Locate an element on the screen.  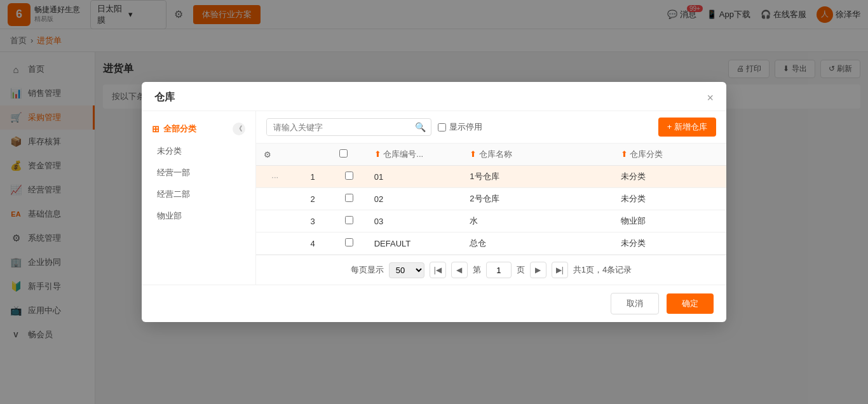
row-category-3: 物业部 is located at coordinates (670, 221).